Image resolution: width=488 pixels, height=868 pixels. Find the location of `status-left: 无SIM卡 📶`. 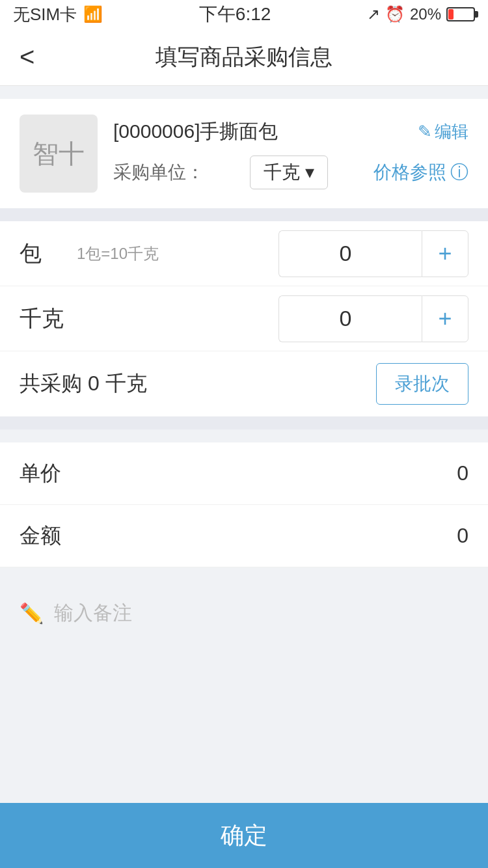

status-left: 无SIM卡 📶 is located at coordinates (58, 14).